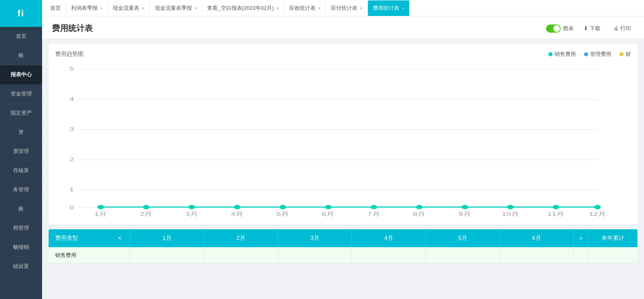 This screenshot has width=644, height=299. Describe the element at coordinates (146, 214) in the screenshot. I see `svg-text: 2月` at that location.